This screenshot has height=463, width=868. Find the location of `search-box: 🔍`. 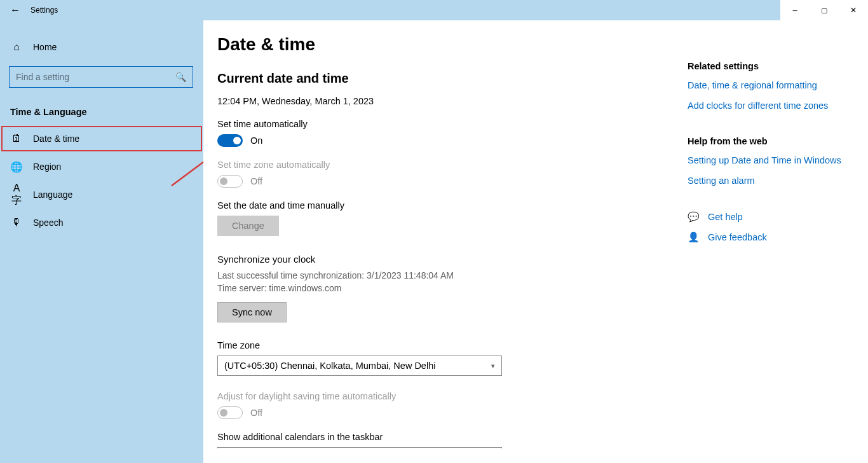

search-box: 🔍 is located at coordinates (101, 77).